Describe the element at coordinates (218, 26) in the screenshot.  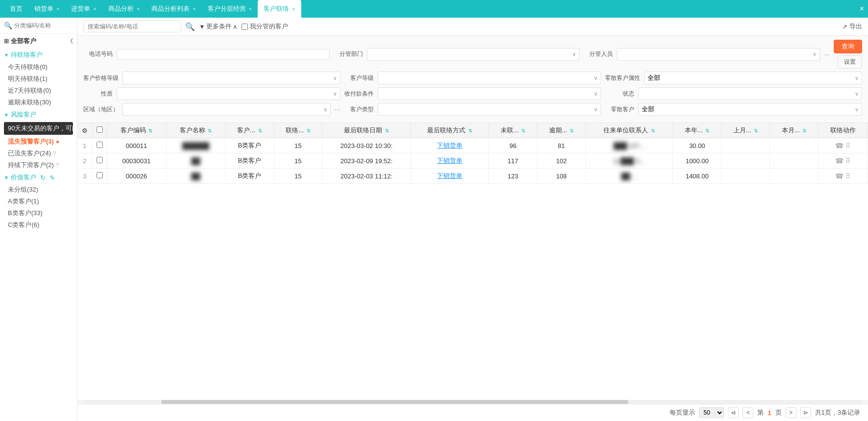
I see `more-conditions-button: ▼ 更多条件 ∧` at that location.